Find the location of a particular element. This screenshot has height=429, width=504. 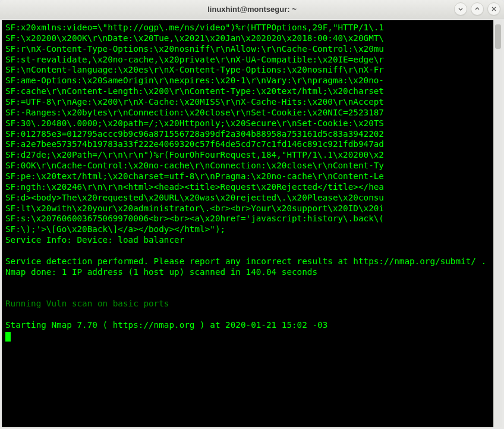

terminal-line: SF:ngth:\x20246\r\n\r\n<html><head><titl… is located at coordinates (195, 187).